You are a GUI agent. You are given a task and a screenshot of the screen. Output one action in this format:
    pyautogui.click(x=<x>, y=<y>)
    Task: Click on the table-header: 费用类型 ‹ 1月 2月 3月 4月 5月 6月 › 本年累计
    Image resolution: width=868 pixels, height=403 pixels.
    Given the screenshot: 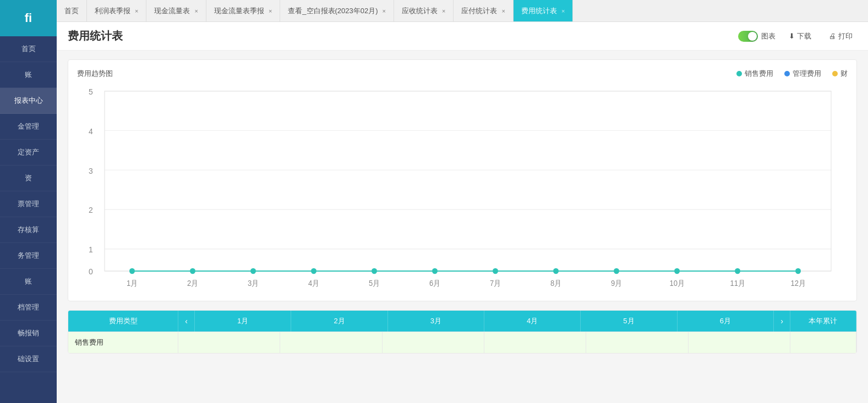 What is the action you would take?
    pyautogui.click(x=462, y=321)
    